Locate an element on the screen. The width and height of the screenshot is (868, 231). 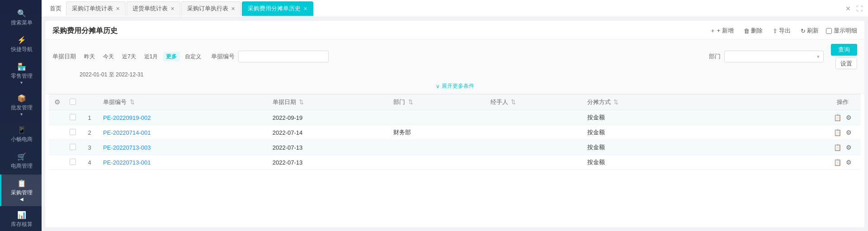
tab-purchase-exec: 采购订单执行表 ✕ is located at coordinates (211, 9).